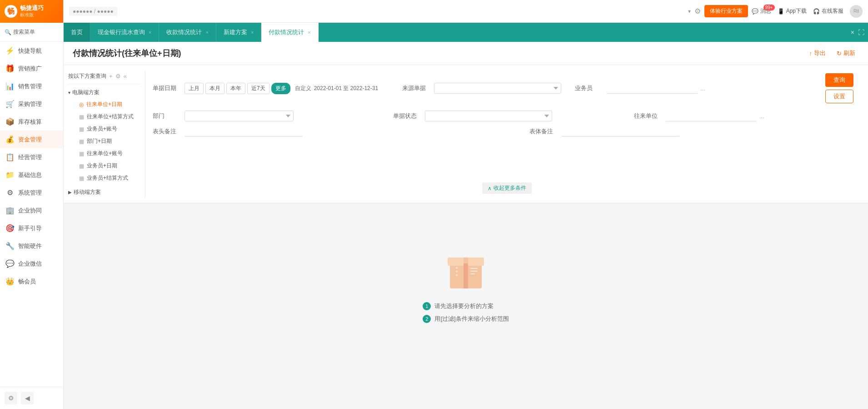 The image size is (868, 409). I want to click on scheme-salesman-settlement-label: 业务员+结算方式, so click(107, 178).